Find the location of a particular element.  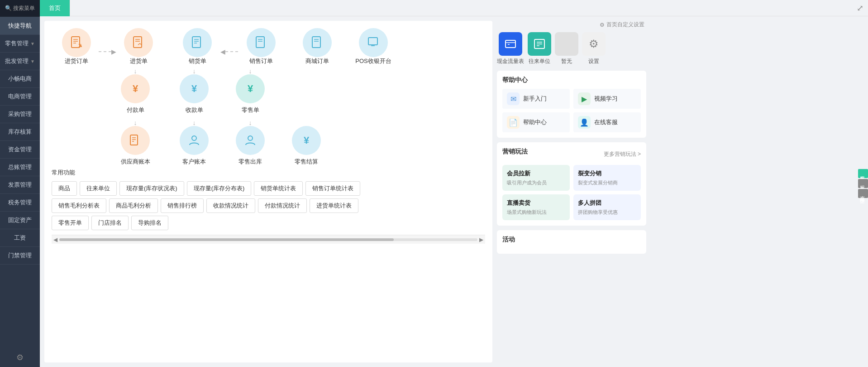

sidebar-item-label: 门禁管理 is located at coordinates (20, 256).